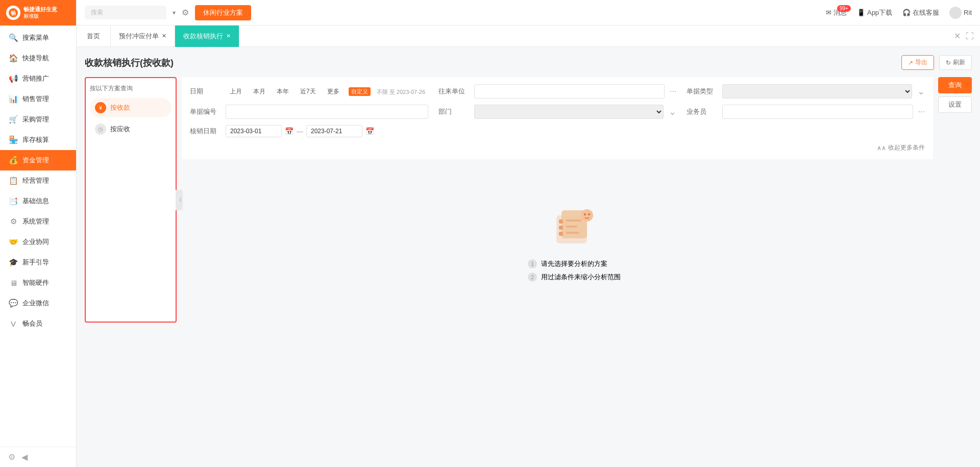  What do you see at coordinates (139, 36) in the screenshot?
I see `tab-prepay-label: 预付冲应付单` at bounding box center [139, 36].